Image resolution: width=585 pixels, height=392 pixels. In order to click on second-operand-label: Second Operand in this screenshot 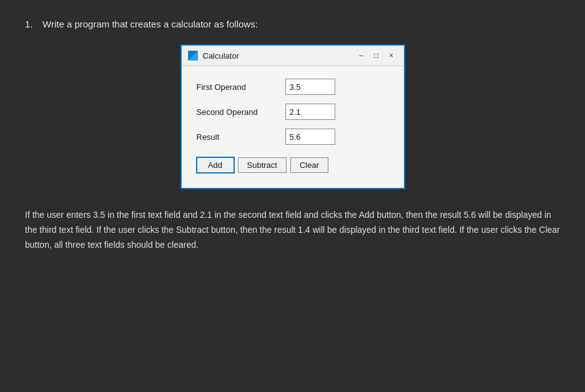, I will do `click(237, 112)`.